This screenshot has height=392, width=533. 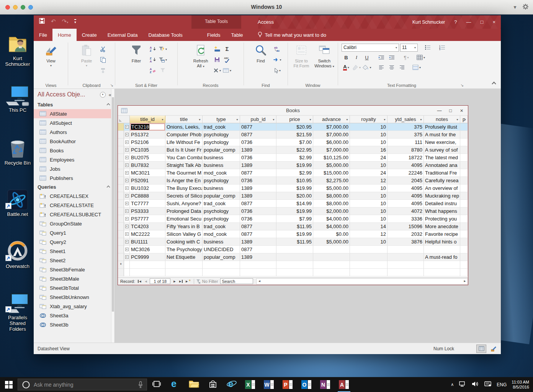 I want to click on table-cell: Silicon Valley G, so click(x=184, y=234).